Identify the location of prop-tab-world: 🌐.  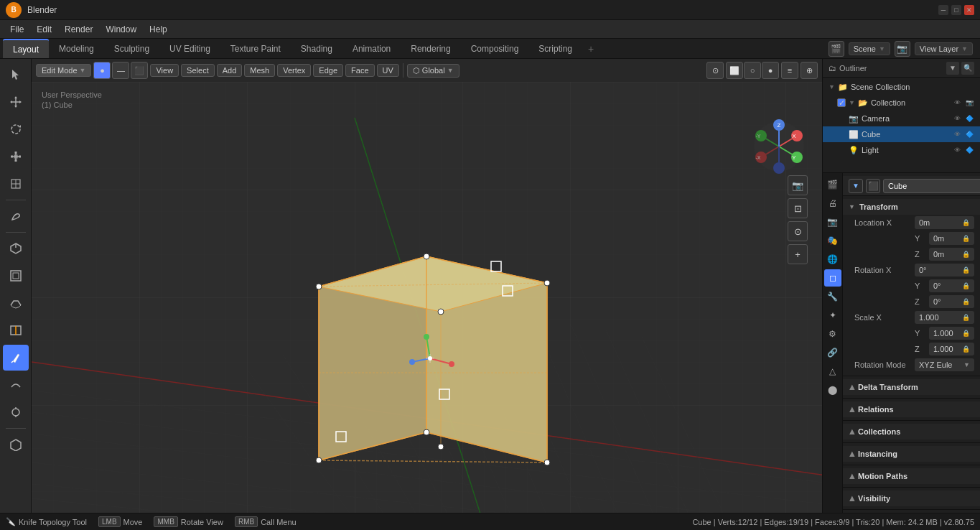
(833, 259).